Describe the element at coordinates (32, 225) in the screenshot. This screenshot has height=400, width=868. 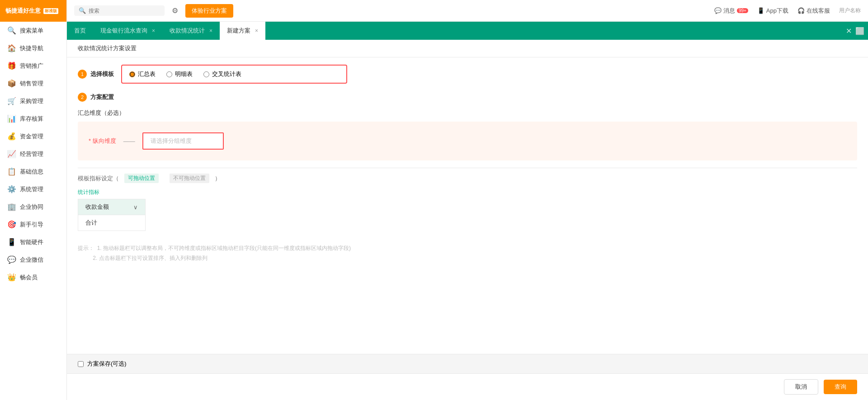
I see `sidebar-item-label: 新手引导` at that location.